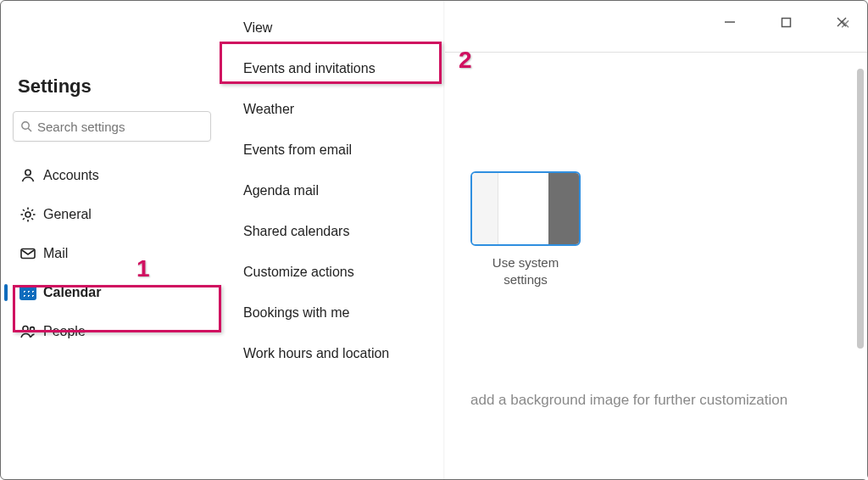 This screenshot has width=868, height=480. I want to click on nav-label: General, so click(68, 215).